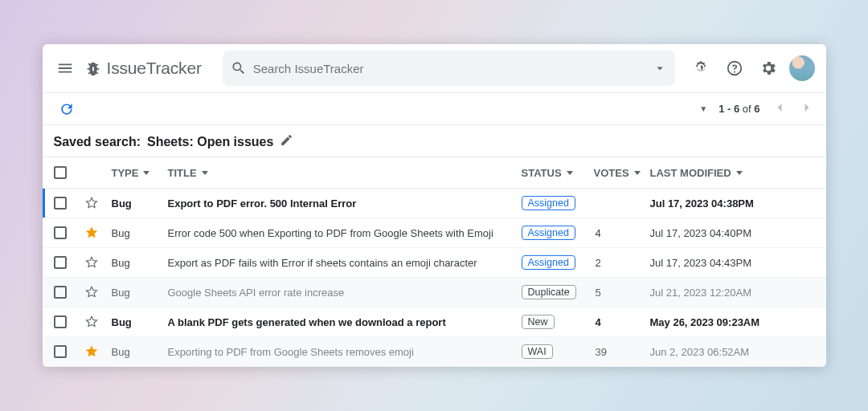 Image resolution: width=868 pixels, height=411 pixels. What do you see at coordinates (622, 292) in the screenshot?
I see `votes-count: 5` at bounding box center [622, 292].